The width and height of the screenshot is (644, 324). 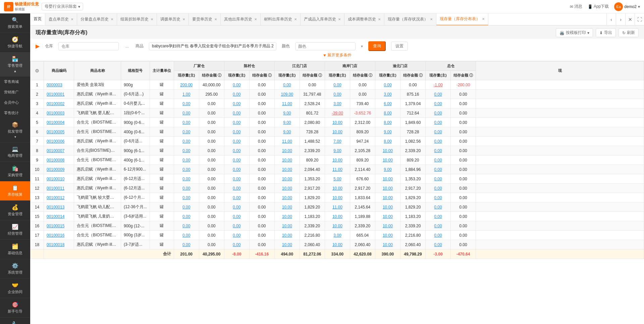 I want to click on sidebar-item-operation: 📈 经营管理, so click(x=15, y=230).